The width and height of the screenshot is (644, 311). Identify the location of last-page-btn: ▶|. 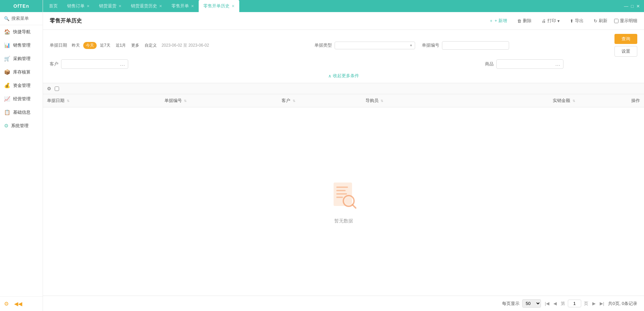
(602, 303).